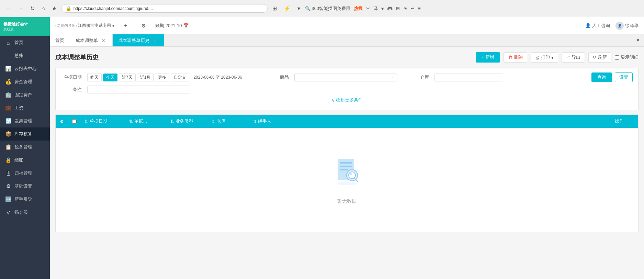 This screenshot has width=644, height=279. Describe the element at coordinates (110, 78) in the screenshot. I see `date-btn-today: 今天` at that location.